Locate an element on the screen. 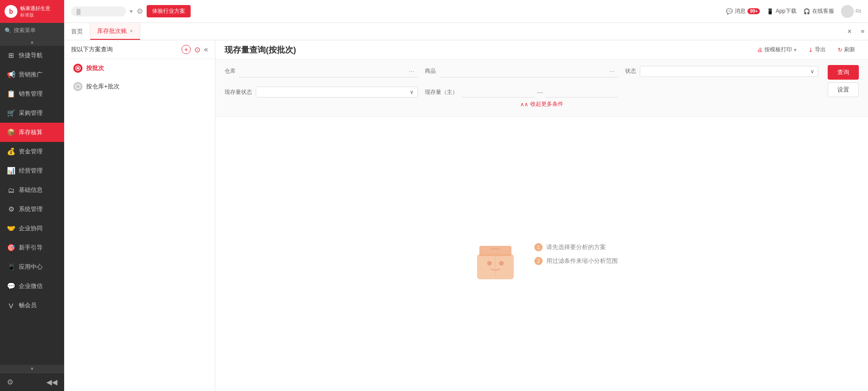  tab-close-right-btn: × is located at coordinates (850, 32).